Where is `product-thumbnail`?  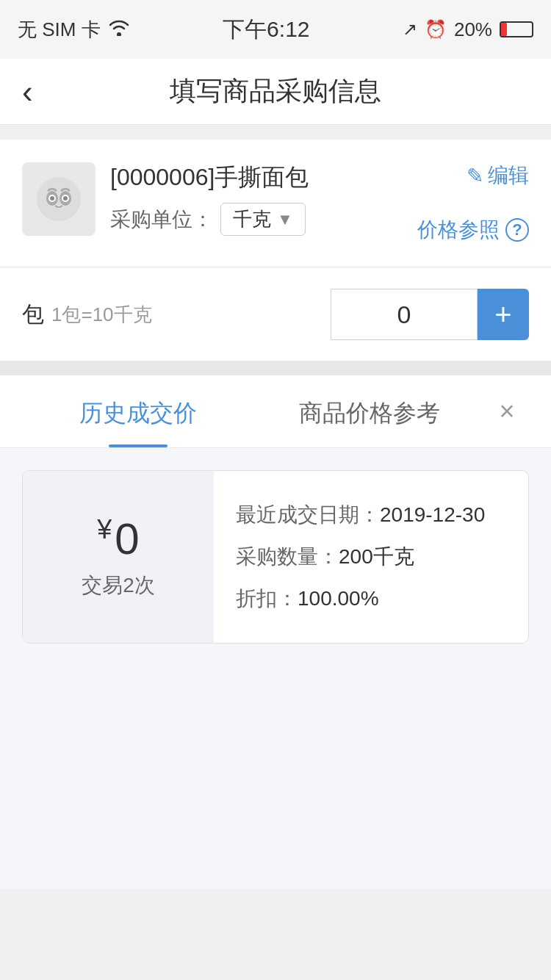 product-thumbnail is located at coordinates (59, 199).